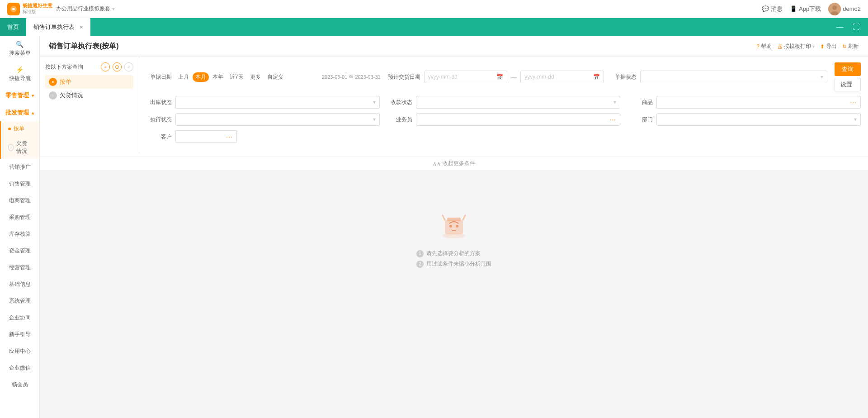 The width and height of the screenshot is (868, 418). I want to click on apps-label: 应用中心, so click(20, 351).